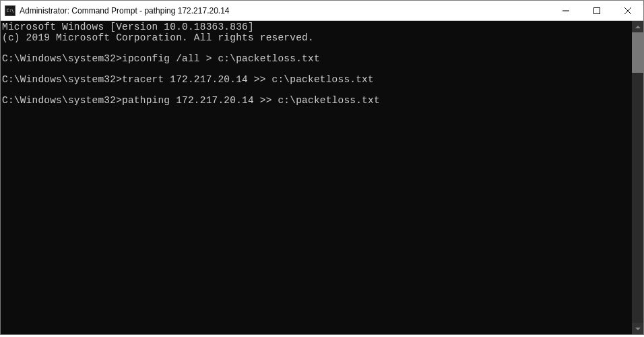 The image size is (644, 337). I want to click on command-1: ipconfig /all > c:\packetloss.txt, so click(221, 59).